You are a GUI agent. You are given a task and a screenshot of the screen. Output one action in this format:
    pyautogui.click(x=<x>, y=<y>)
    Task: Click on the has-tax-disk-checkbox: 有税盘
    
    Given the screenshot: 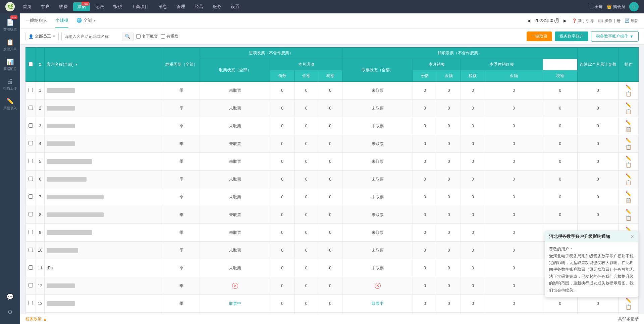 What is the action you would take?
    pyautogui.click(x=170, y=36)
    